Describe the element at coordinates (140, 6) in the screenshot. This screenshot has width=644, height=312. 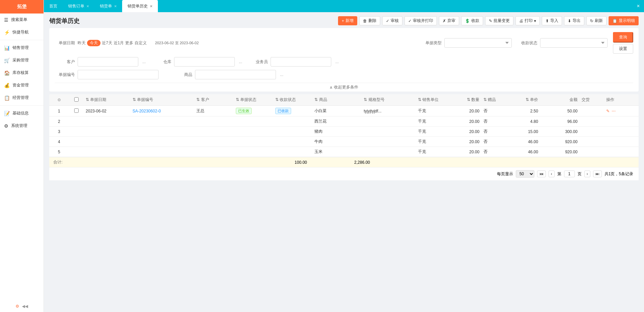
I see `tab-sales-history: 销货单历史 ✕` at that location.